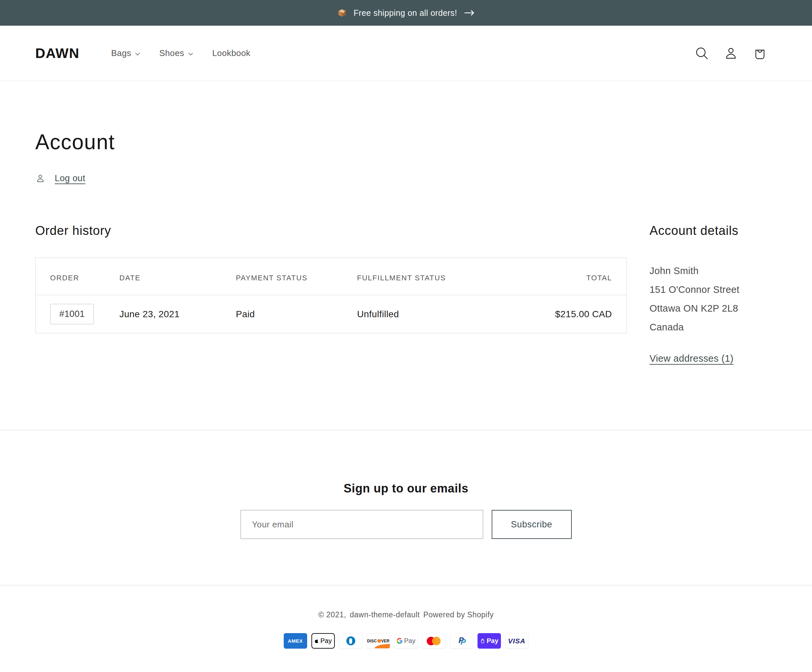  I want to click on order-history-heading: Order history, so click(331, 231).